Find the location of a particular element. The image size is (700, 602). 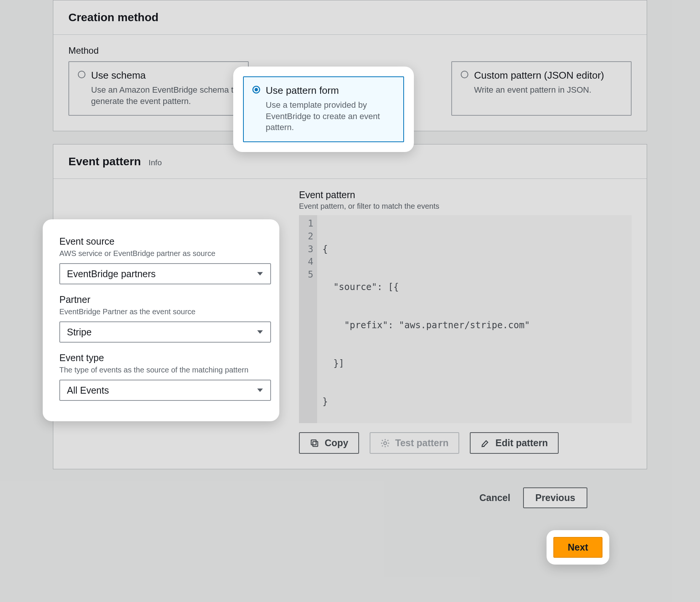

event-source-value: EventBridge partners is located at coordinates (111, 274).